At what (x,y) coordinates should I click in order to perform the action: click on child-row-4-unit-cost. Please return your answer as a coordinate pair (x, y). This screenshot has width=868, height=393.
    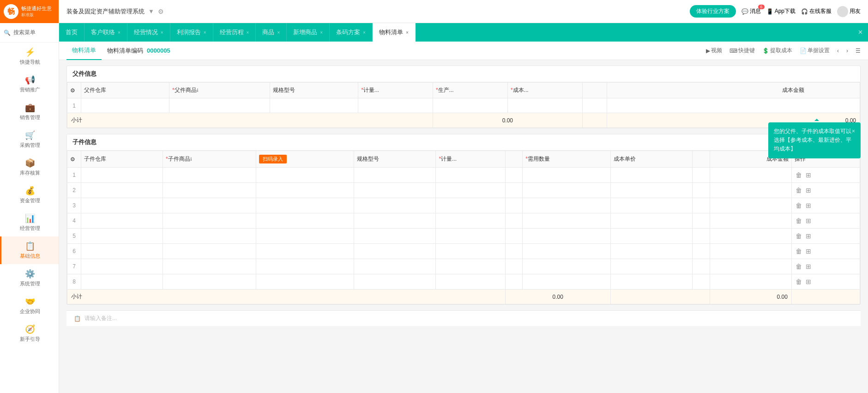
    Looking at the image, I should click on (651, 221).